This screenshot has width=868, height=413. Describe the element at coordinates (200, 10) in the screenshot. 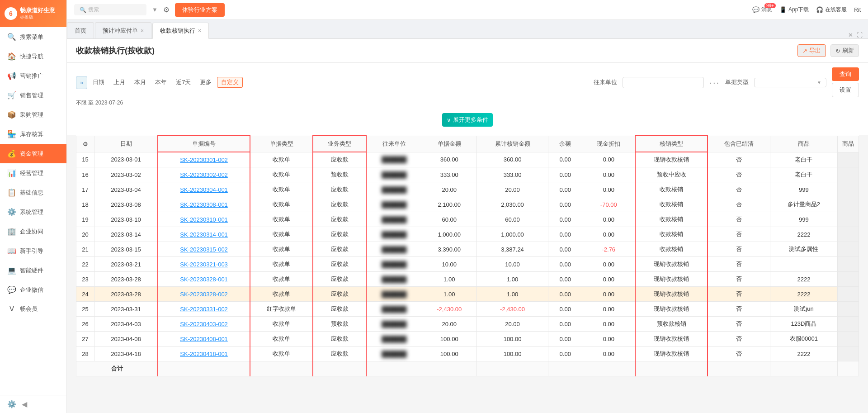

I see `industry-btn: 体验行业方案` at that location.